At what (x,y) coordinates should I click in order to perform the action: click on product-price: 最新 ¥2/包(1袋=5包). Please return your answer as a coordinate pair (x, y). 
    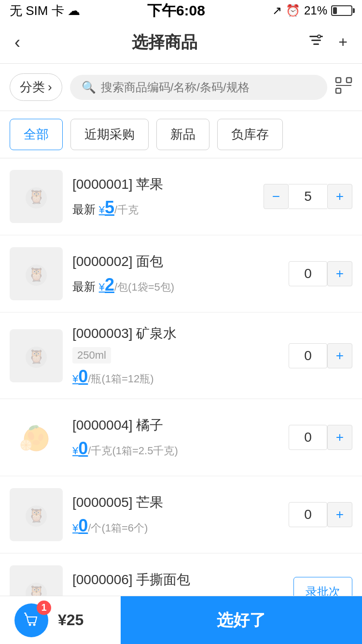
    Looking at the image, I should click on (176, 285).